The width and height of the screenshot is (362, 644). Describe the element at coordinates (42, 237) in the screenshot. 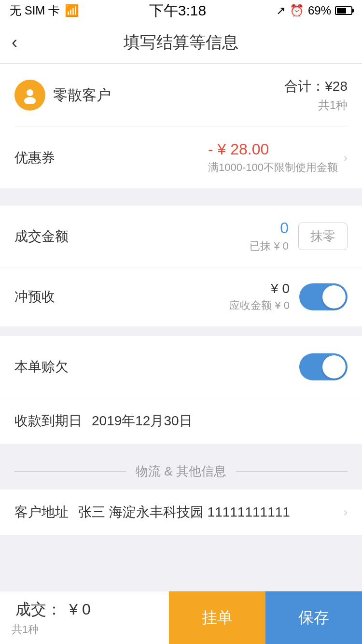

I see `transaction-label: 成交金额` at that location.